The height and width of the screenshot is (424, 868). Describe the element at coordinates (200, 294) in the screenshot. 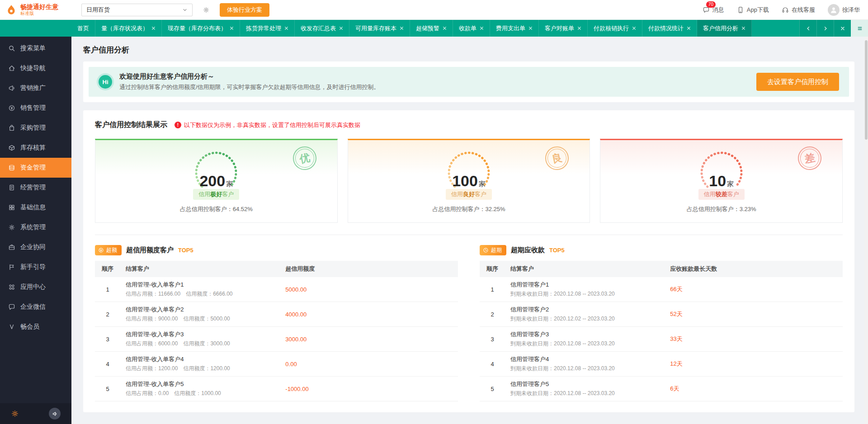

I see `customer-detail: 信用占用额：11666.00 信用额度：6666.00` at that location.